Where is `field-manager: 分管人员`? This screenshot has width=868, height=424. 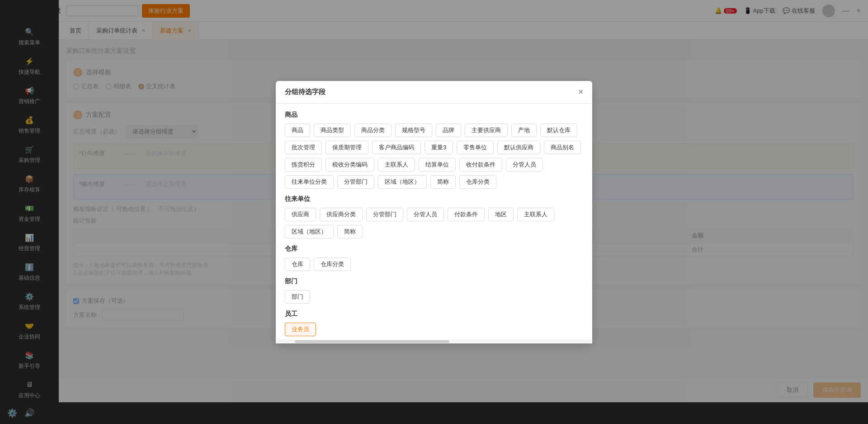
field-manager: 分管人员 is located at coordinates (524, 165).